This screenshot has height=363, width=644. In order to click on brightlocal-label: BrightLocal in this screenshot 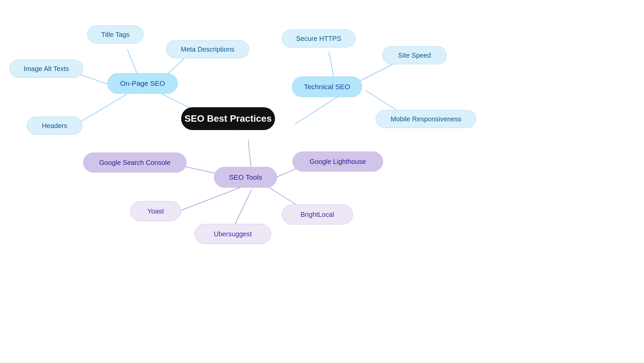, I will do `click(317, 215)`.